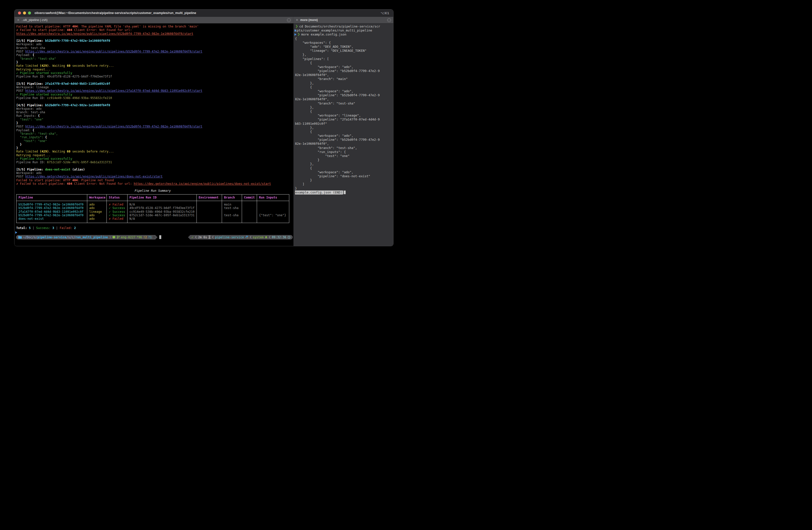 This screenshot has width=812, height=530. Describe the element at coordinates (155, 48) in the screenshot. I see `terminal-line: Branch: test-sha` at that location.